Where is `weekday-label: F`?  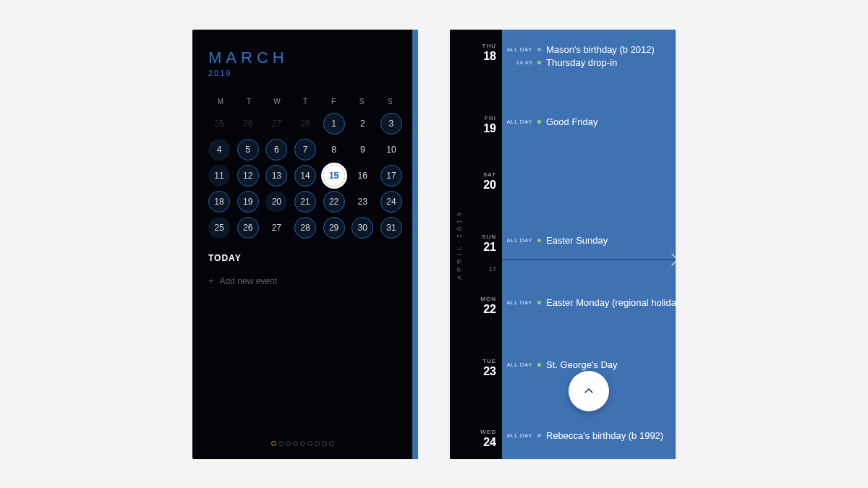
weekday-label: F is located at coordinates (333, 101).